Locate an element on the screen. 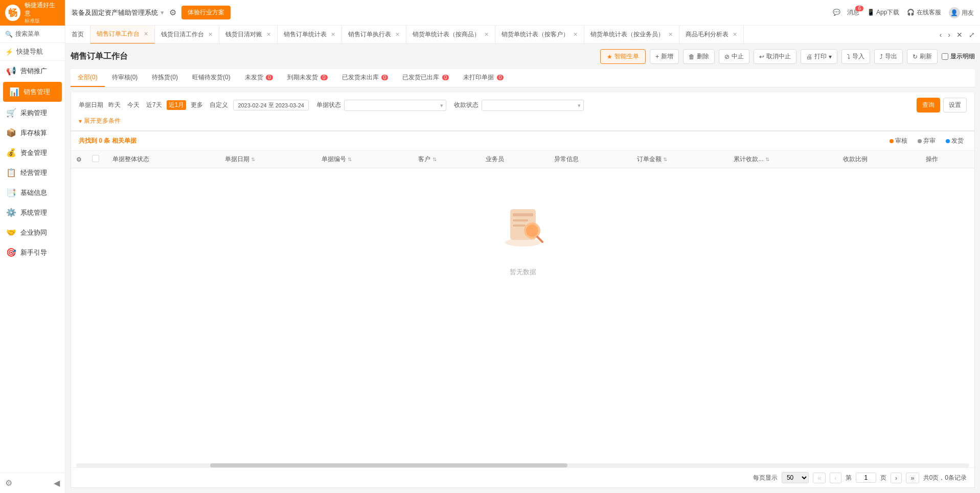 This screenshot has height=493, width=980. smart-create-button: ★ 智能生单 is located at coordinates (623, 56).